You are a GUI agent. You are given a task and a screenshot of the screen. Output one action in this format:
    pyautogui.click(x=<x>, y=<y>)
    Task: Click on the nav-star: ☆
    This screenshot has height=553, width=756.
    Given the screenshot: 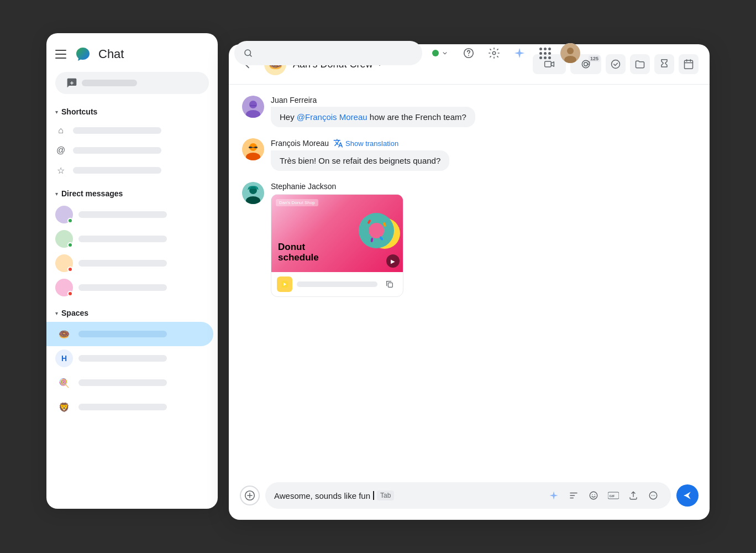 What is the action you would take?
    pyautogui.click(x=132, y=170)
    